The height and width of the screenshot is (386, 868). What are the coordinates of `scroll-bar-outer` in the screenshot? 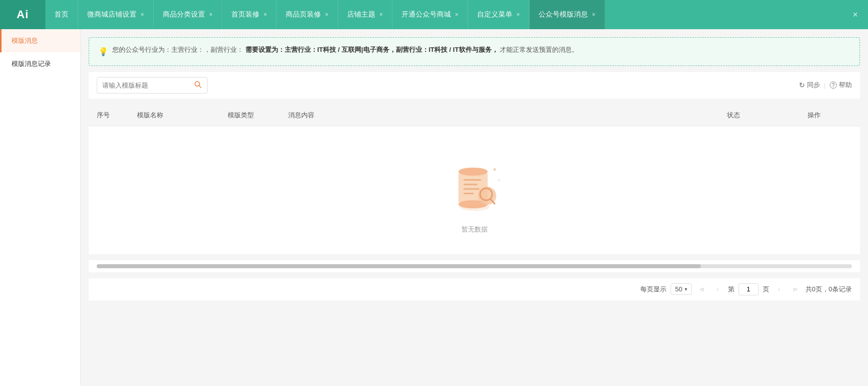 It's located at (475, 266).